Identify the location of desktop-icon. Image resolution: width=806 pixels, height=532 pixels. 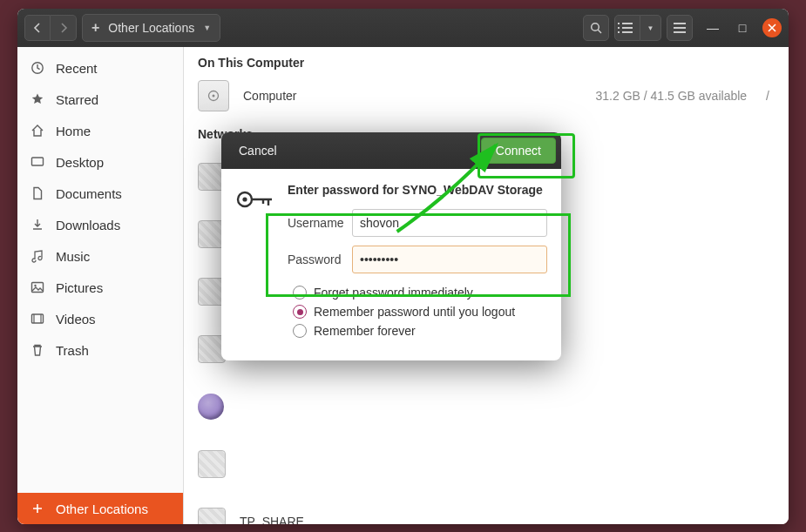
(37, 162).